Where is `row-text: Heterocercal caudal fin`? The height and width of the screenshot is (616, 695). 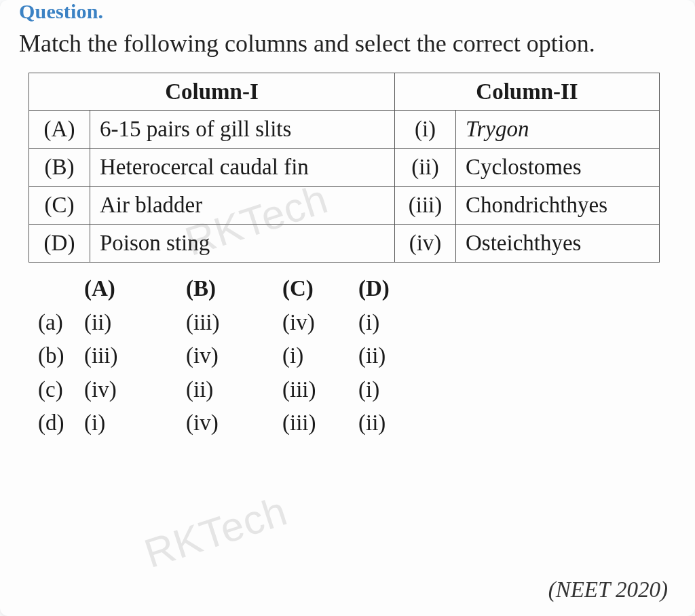
row-text: Heterocercal caudal fin is located at coordinates (243, 168).